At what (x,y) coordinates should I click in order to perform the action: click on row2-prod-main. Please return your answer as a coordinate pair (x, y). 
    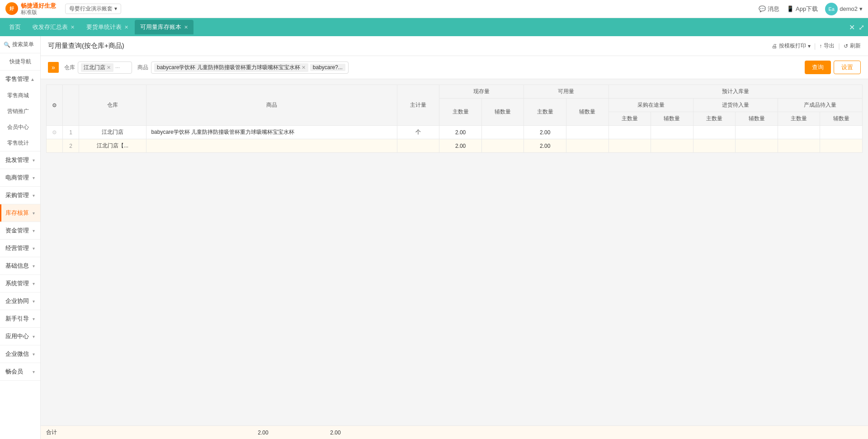
    Looking at the image, I should click on (799, 146).